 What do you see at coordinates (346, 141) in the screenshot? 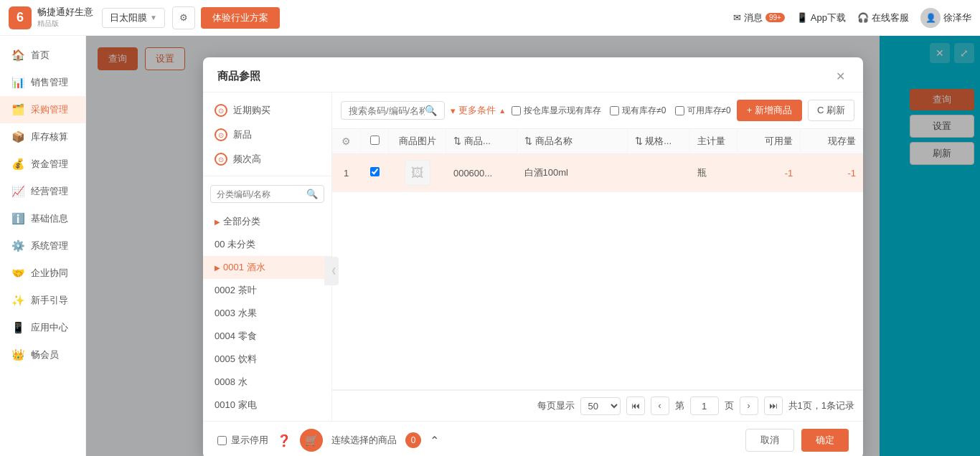
I see `table-settings-icon: ⚙` at bounding box center [346, 141].